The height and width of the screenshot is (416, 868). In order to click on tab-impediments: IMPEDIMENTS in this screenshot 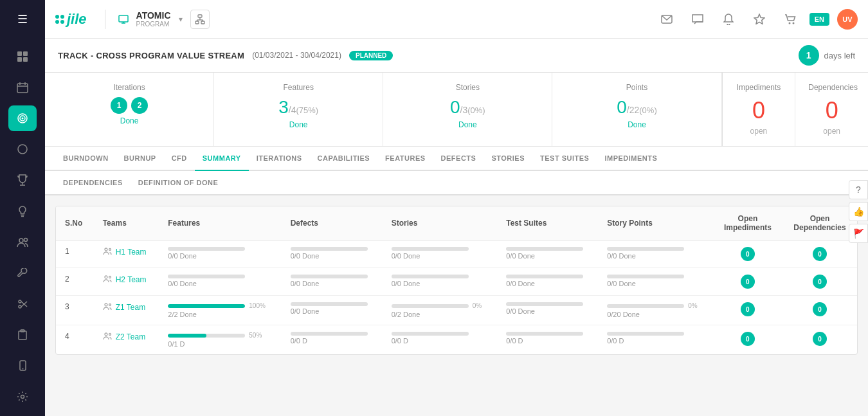, I will do `click(631, 159)`.